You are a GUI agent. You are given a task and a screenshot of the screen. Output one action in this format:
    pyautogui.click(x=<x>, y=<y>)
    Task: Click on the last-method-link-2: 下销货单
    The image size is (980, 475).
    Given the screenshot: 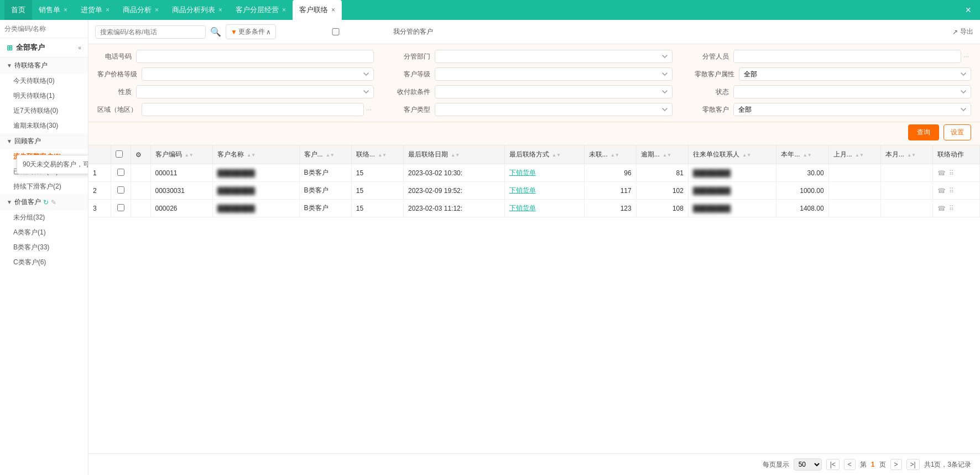 What is the action you would take?
    pyautogui.click(x=523, y=208)
    